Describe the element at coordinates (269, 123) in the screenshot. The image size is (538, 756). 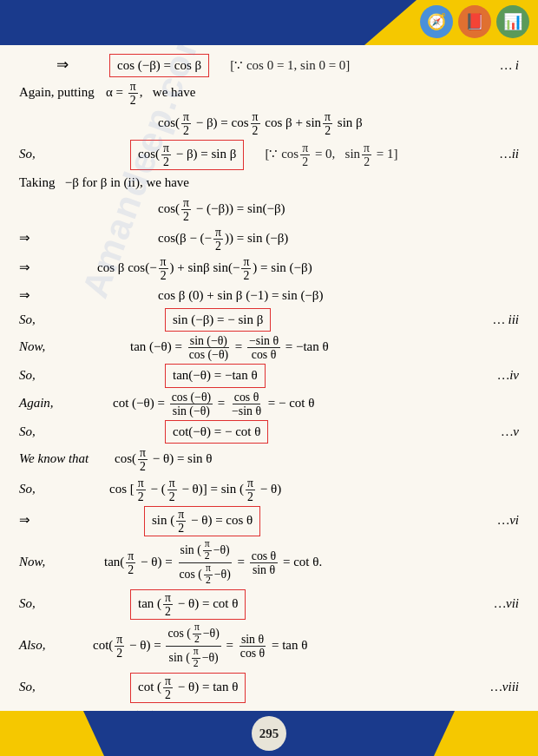
I see `line-cos-expand: cos(π2 − β) = cosπ2 cos β + sinπ2 sin β` at that location.